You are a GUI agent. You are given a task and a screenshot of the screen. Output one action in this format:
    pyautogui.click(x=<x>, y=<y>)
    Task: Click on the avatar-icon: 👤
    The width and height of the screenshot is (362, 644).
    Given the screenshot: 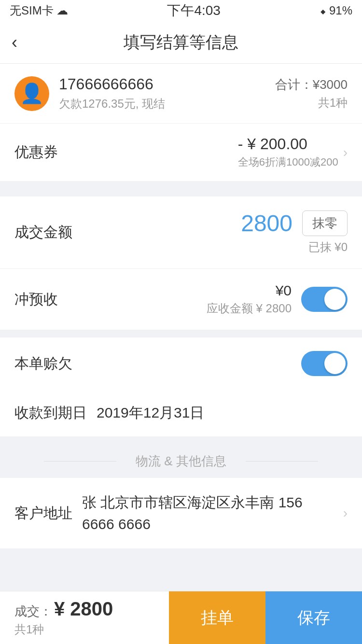 What is the action you would take?
    pyautogui.click(x=32, y=94)
    